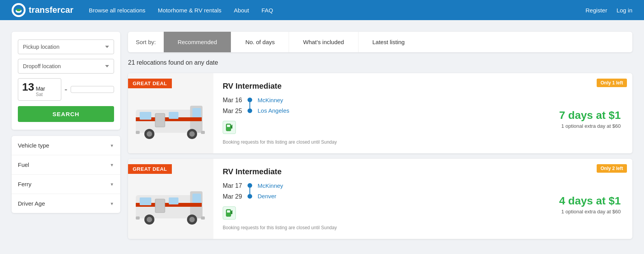 This screenshot has height=254, width=644. What do you see at coordinates (117, 10) in the screenshot?
I see `nav-browse: Browse all relocations` at bounding box center [117, 10].